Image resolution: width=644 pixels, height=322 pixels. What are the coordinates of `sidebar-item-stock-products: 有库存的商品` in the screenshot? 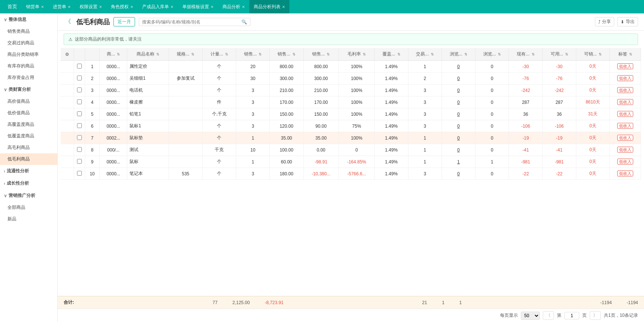 It's located at (29, 66).